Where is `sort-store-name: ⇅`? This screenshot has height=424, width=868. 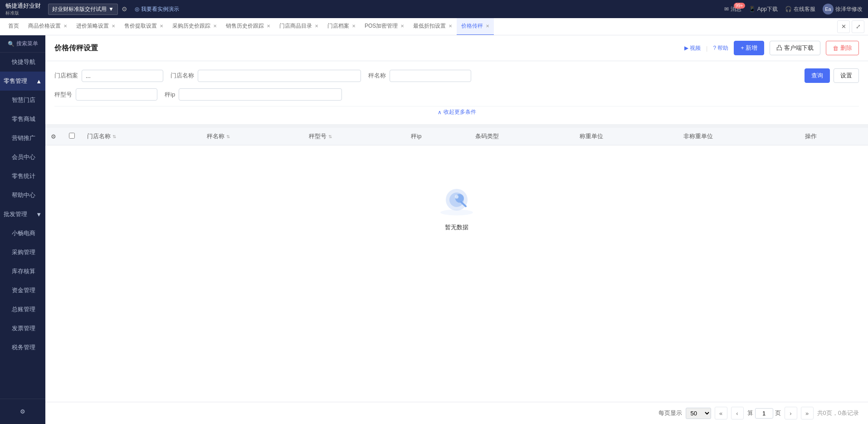 sort-store-name: ⇅ is located at coordinates (114, 137).